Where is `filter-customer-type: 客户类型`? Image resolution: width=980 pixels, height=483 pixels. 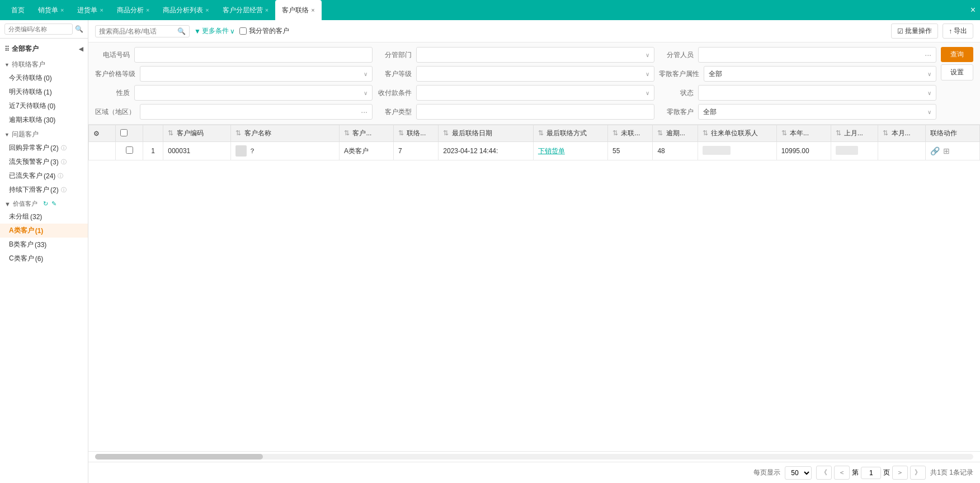
filter-customer-type: 客户类型 is located at coordinates (516, 112).